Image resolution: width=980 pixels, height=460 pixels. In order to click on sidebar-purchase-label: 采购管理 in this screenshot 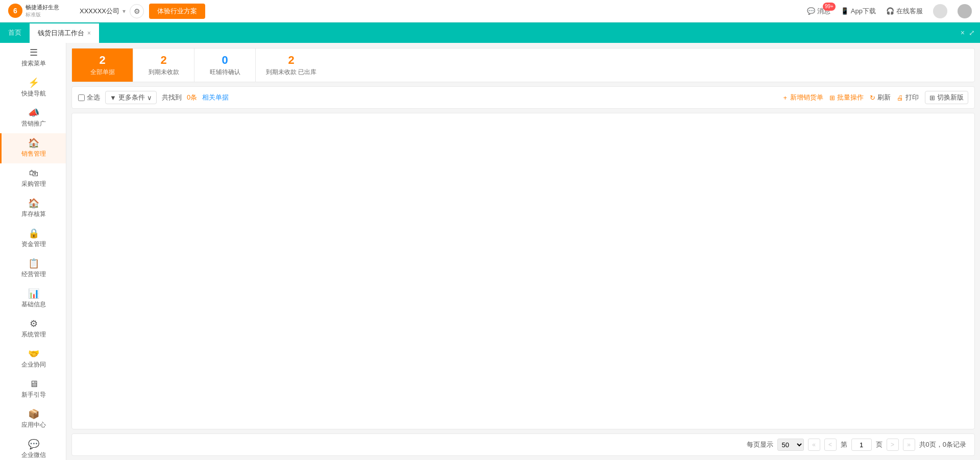, I will do `click(34, 184)`.